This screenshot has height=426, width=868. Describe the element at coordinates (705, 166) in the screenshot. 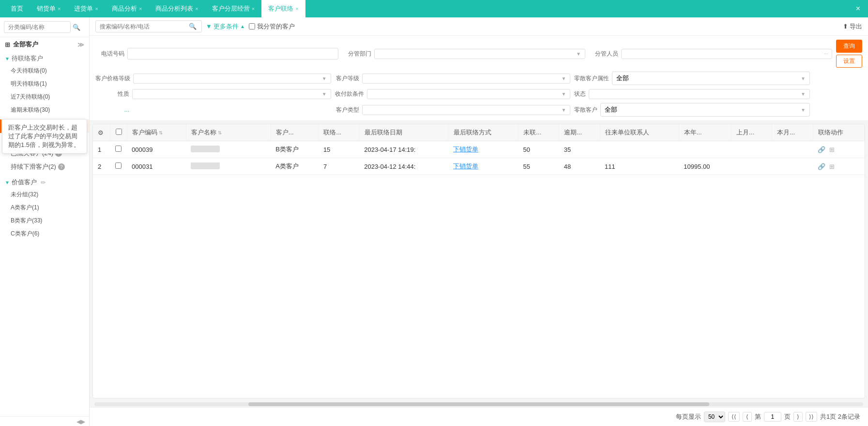

I see `cell-year-2: 10995.00` at that location.